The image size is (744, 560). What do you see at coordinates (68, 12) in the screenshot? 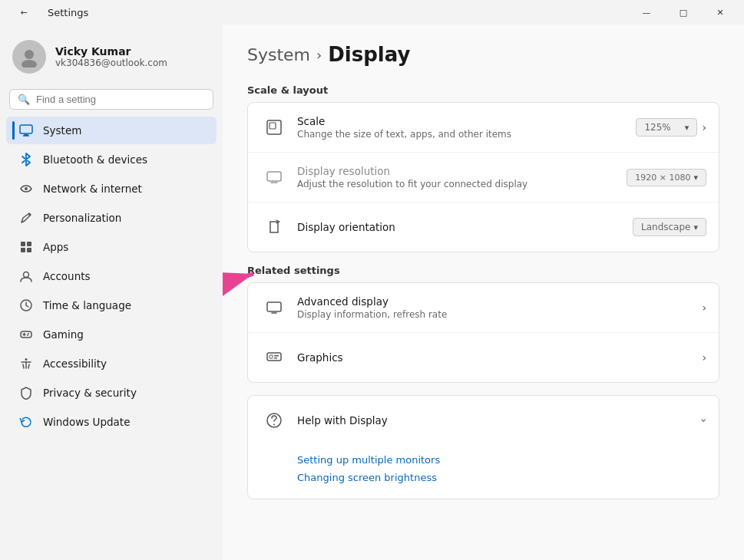
I see `app-title: Settings` at bounding box center [68, 12].